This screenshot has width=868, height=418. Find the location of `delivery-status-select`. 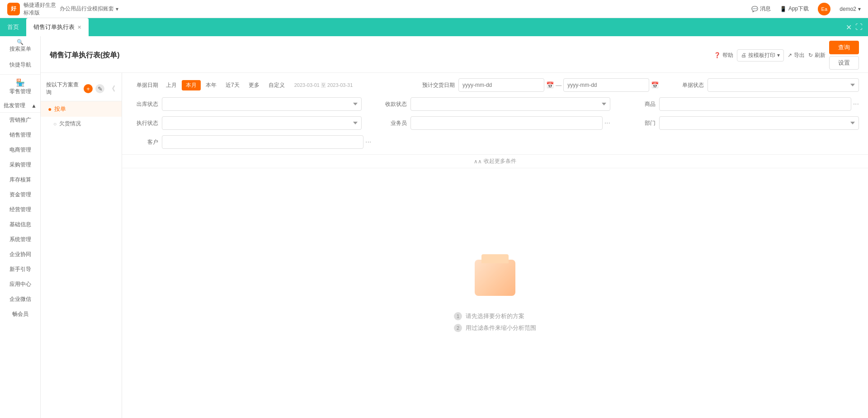

delivery-status-select is located at coordinates (262, 104).